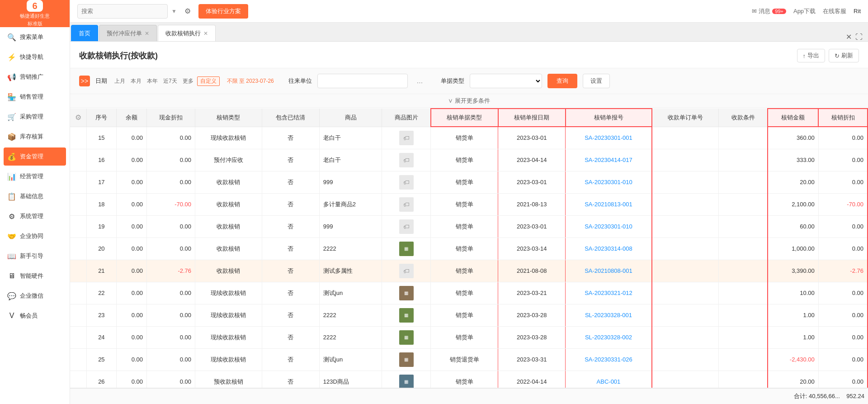  What do you see at coordinates (12, 137) in the screenshot?
I see `sidebar-icon-inventory: 📦` at bounding box center [12, 137].